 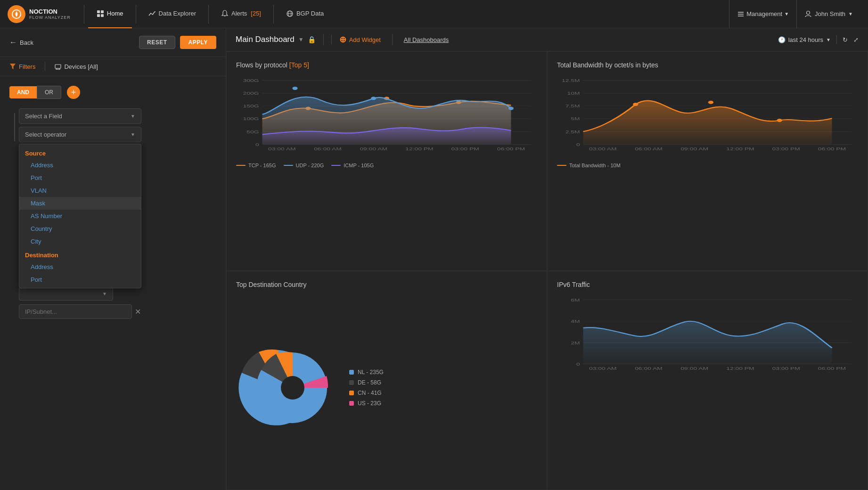 What do you see at coordinates (50, 17) in the screenshot?
I see `logo-subtitle: FLOW ANALYZER` at bounding box center [50, 17].